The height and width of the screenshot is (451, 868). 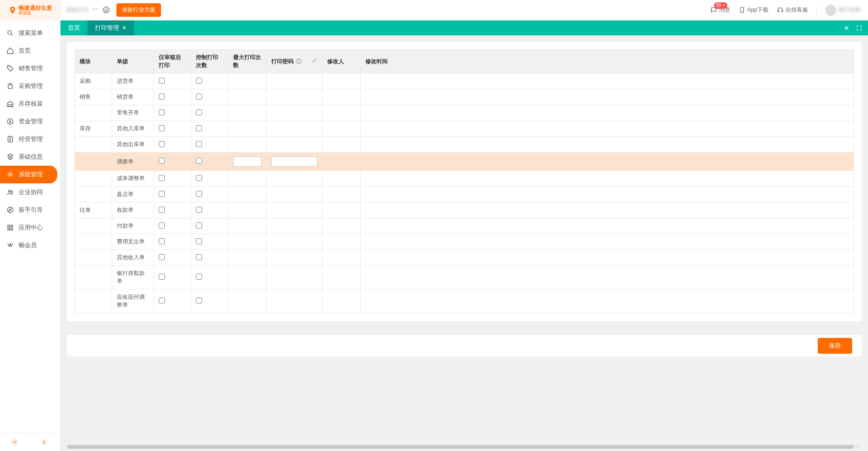 I want to click on plan-button: 体验行业方案, so click(x=139, y=10).